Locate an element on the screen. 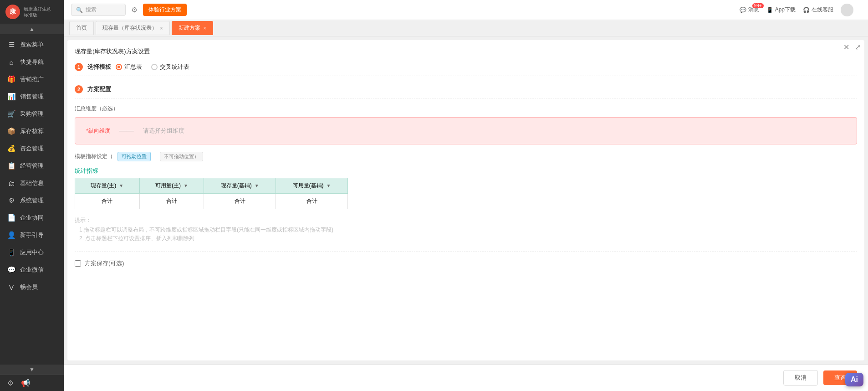 The height and width of the screenshot is (391, 868). table-cell-0: 合计 is located at coordinates (107, 201).